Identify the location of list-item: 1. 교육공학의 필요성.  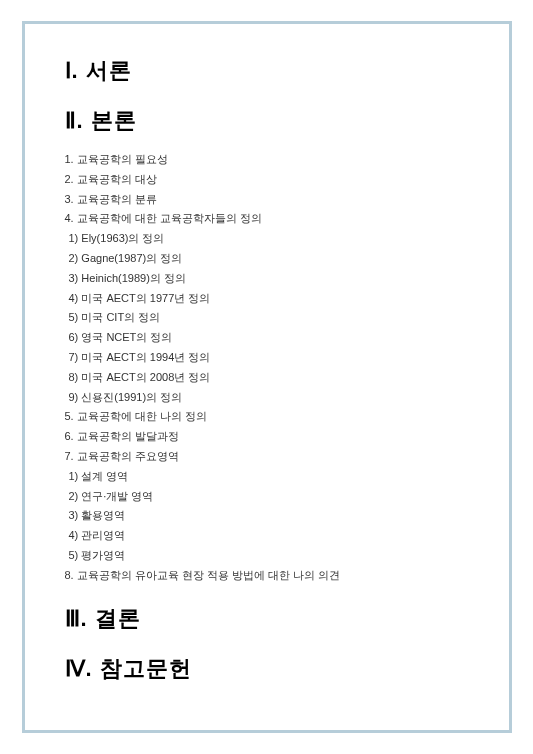
(273, 160).